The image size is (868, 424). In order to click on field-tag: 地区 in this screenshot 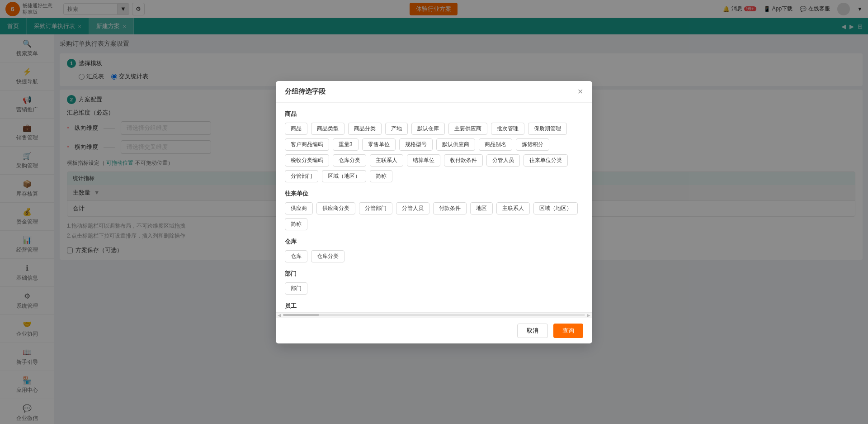, I will do `click(481, 208)`.